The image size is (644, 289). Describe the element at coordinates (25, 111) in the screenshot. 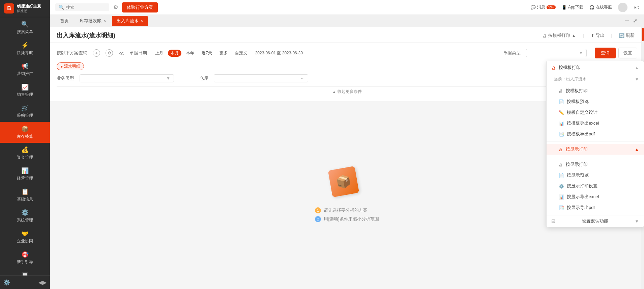

I see `sidebar-item-purchase: 🛒采购管理` at that location.